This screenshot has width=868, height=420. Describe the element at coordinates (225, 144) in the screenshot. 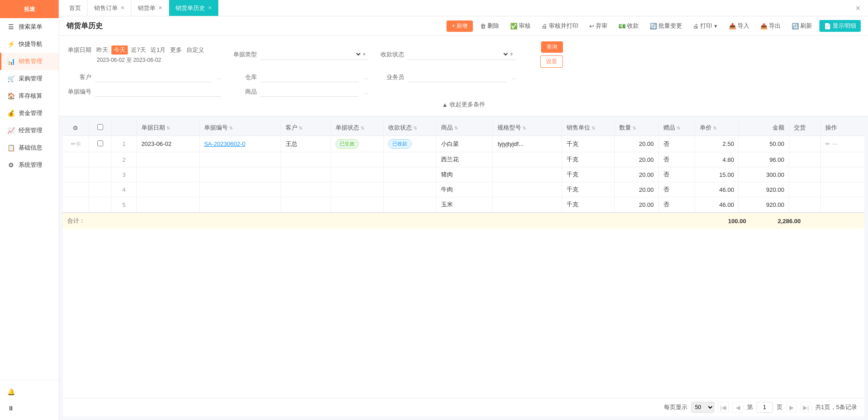

I see `doc-no-link: SA-20230602-0` at that location.